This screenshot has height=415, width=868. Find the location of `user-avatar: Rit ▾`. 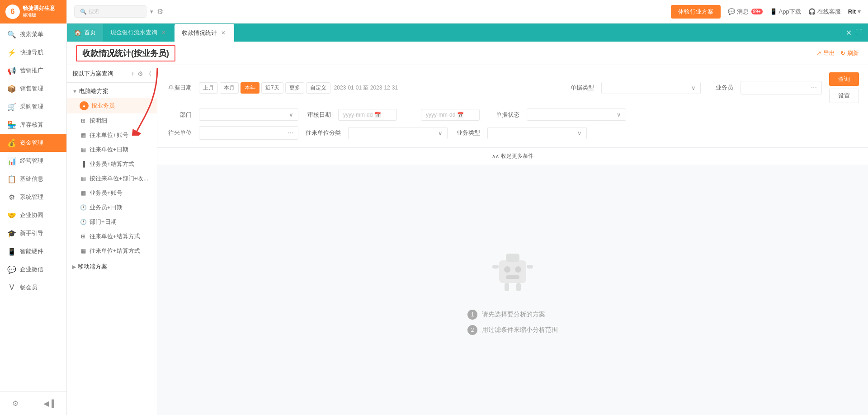

user-avatar: Rit ▾ is located at coordinates (854, 12).